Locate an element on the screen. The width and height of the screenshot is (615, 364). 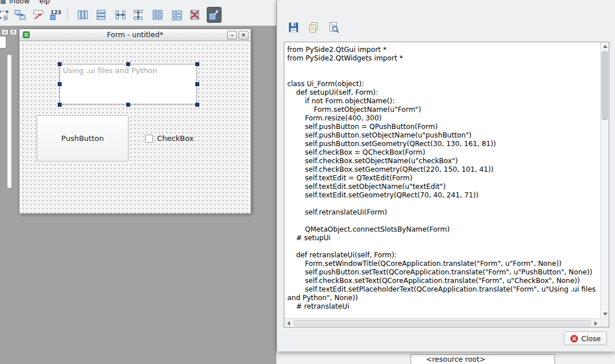
scroll-right-button is located at coordinates (596, 323).